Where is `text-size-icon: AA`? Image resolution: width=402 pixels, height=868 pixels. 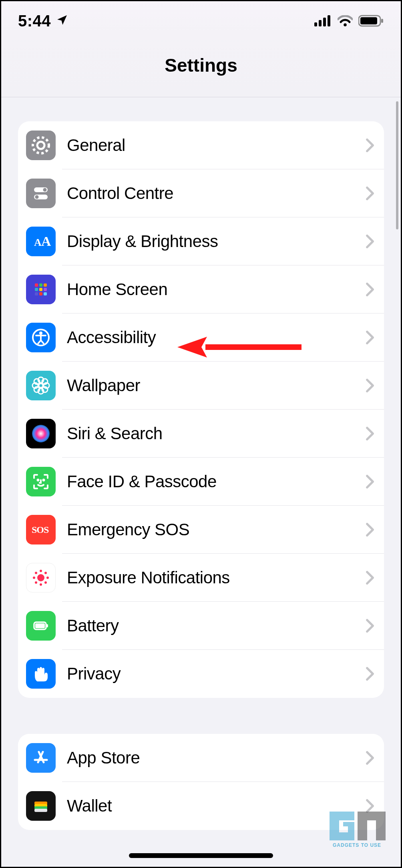
text-size-icon: AA is located at coordinates (41, 241).